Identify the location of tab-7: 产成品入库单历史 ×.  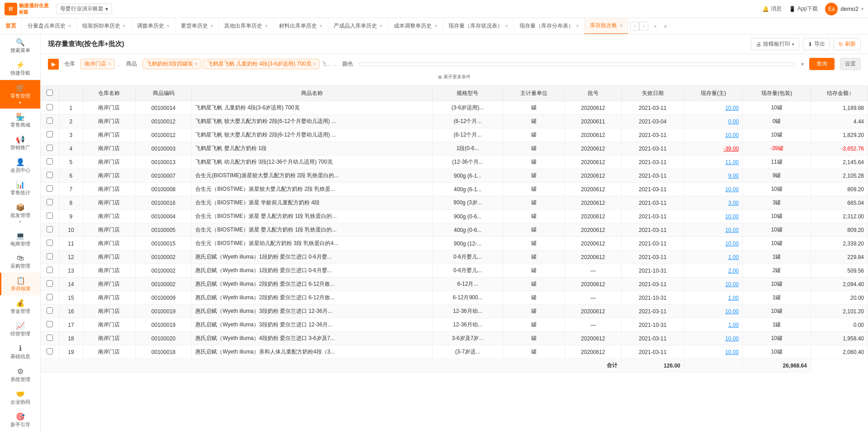
(358, 26).